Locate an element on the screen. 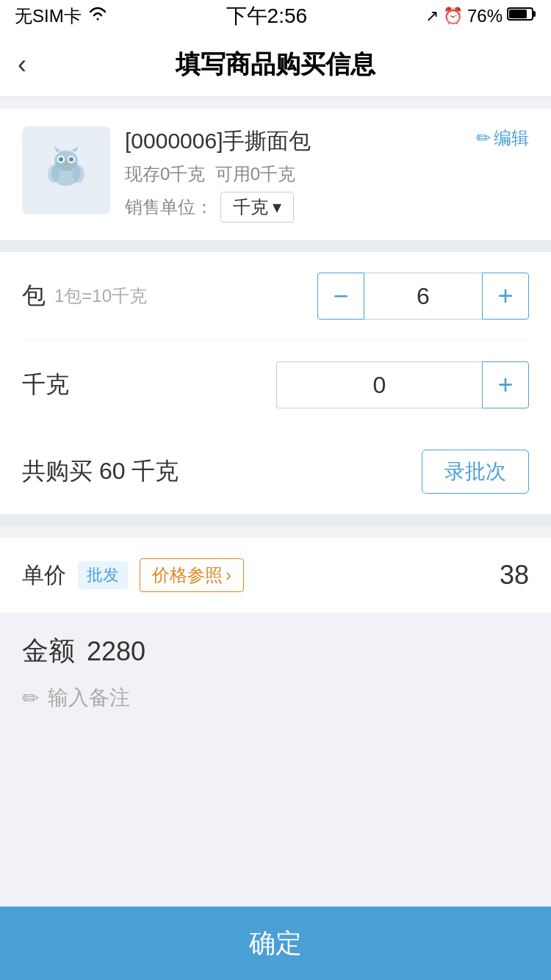  kg-quantity-control: + is located at coordinates (403, 385).